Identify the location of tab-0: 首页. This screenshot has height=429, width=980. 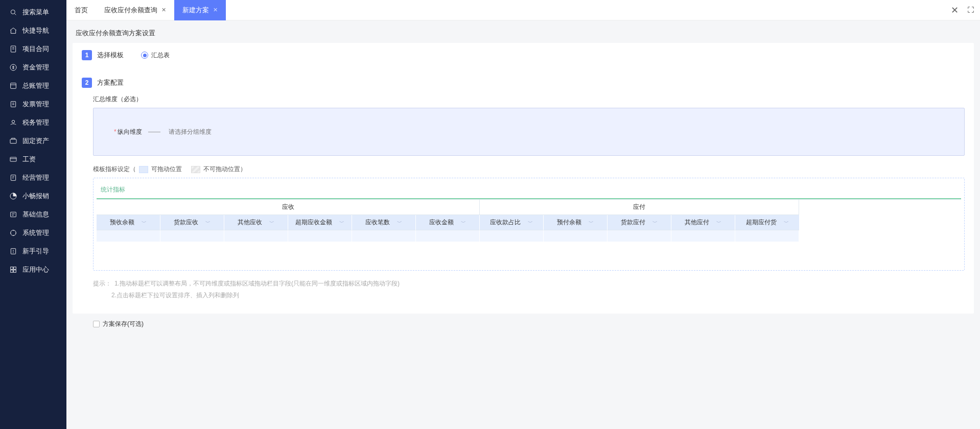
(81, 10).